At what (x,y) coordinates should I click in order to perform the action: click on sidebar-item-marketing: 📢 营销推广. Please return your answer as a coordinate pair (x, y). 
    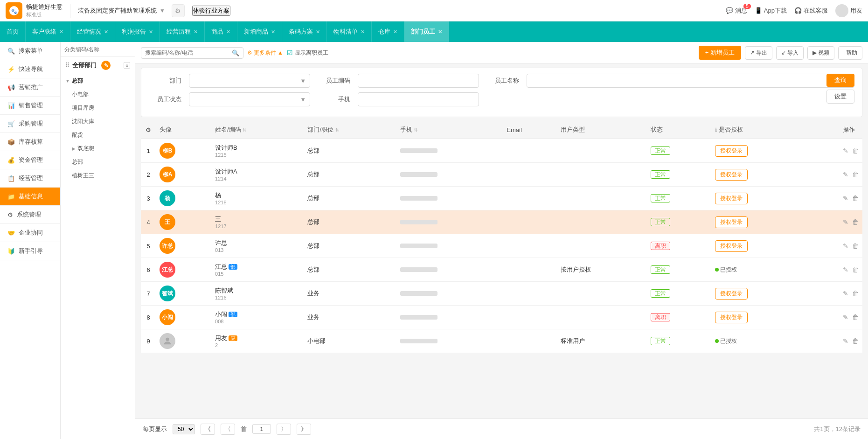
    Looking at the image, I should click on (30, 88).